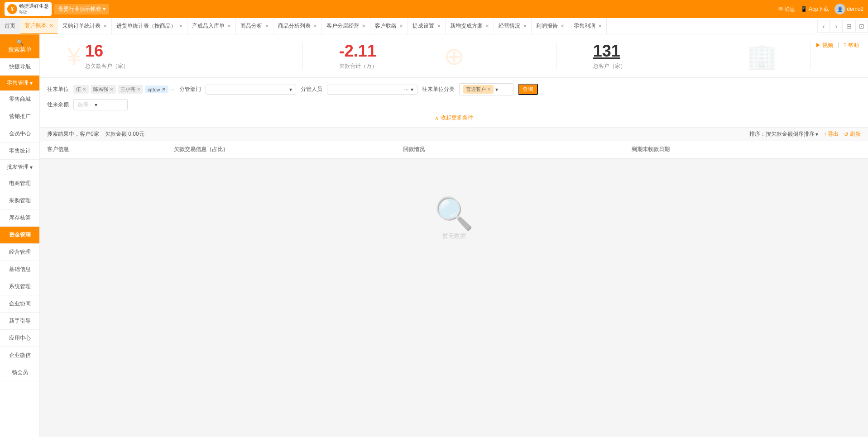 The image size is (868, 437). Describe the element at coordinates (173, 90) in the screenshot. I see `more-units-btn: ···` at that location.